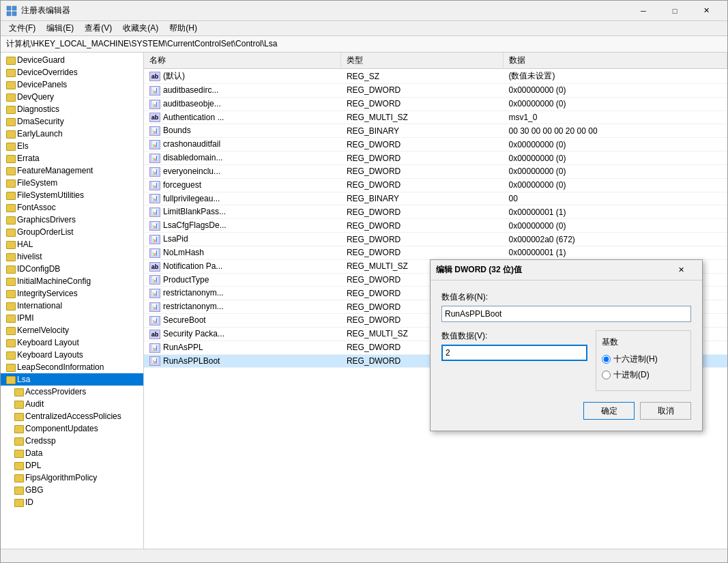  I want to click on table-row: 📊LsaCfgFlagsDe... REG_DWORD 0x00000000 (…, so click(435, 226).